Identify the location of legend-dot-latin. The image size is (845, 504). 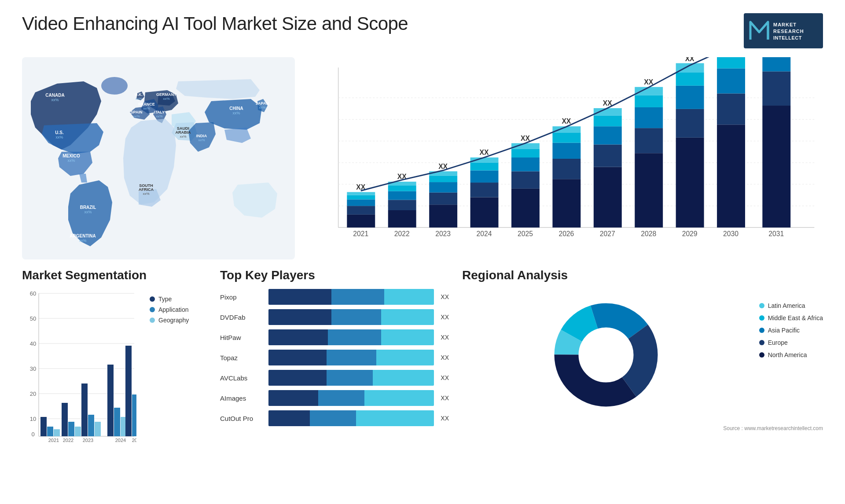
(762, 306).